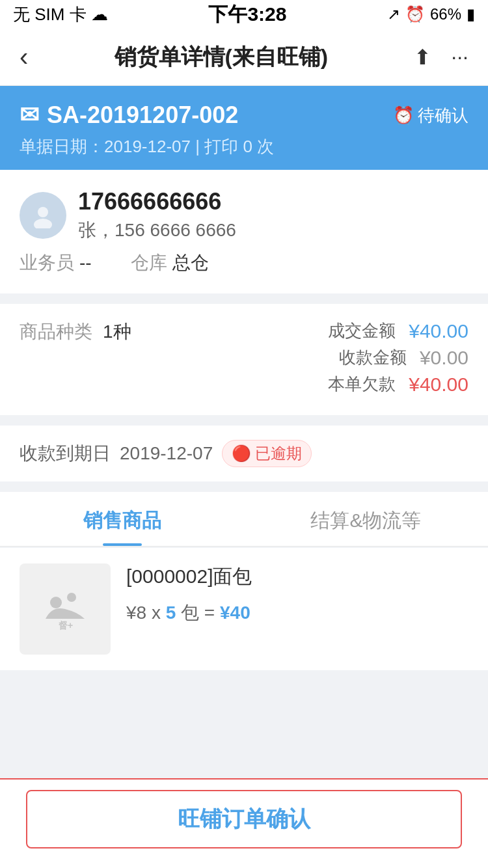 This screenshot has width=488, height=868. Describe the element at coordinates (137, 613) in the screenshot. I see `product-unit-price: ¥8` at that location.